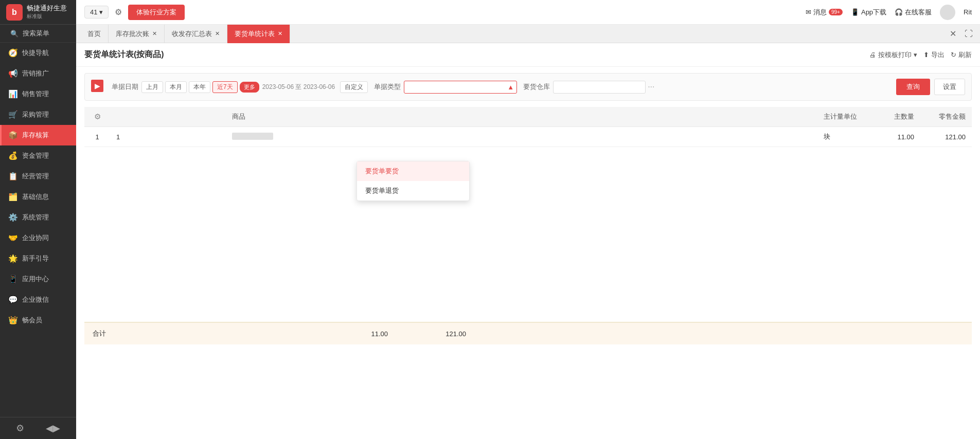 Image resolution: width=980 pixels, height=439 pixels. What do you see at coordinates (599, 87) in the screenshot?
I see `warehouse-input` at bounding box center [599, 87].